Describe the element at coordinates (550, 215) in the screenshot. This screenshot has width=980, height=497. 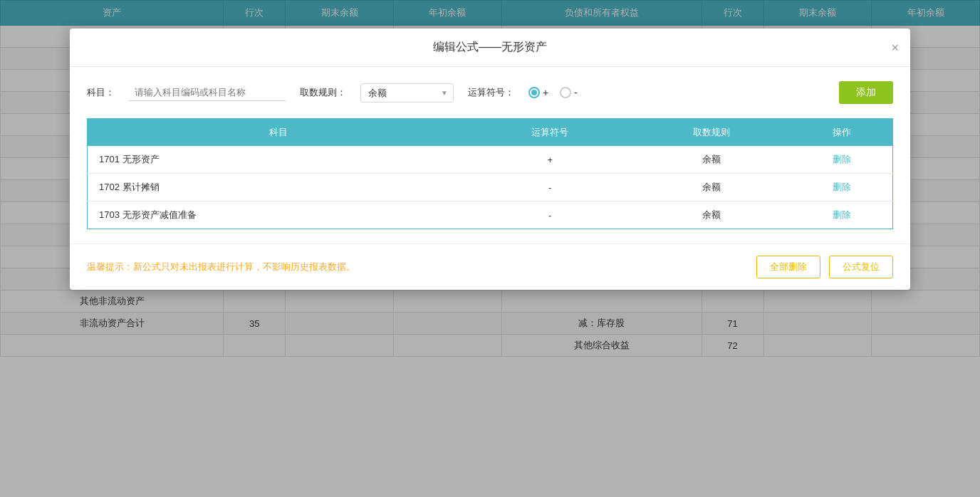
I see `row3-operator: -` at that location.